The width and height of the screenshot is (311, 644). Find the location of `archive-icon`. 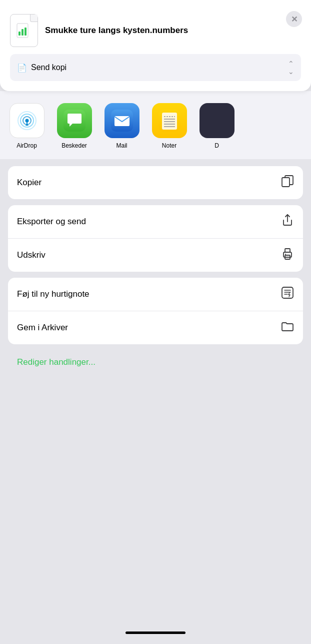

archive-icon is located at coordinates (288, 328).